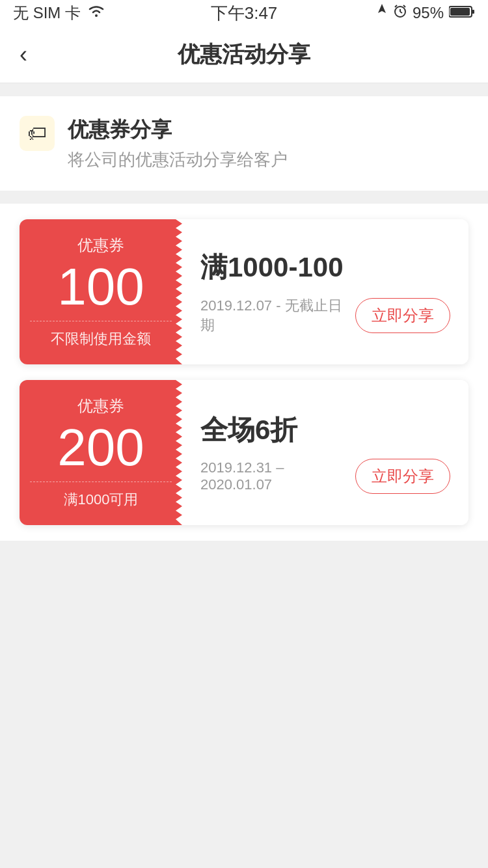 Image resolution: width=488 pixels, height=868 pixels. I want to click on status-bar: 无 SIM 卡 下午3:47 95%, so click(244, 13).